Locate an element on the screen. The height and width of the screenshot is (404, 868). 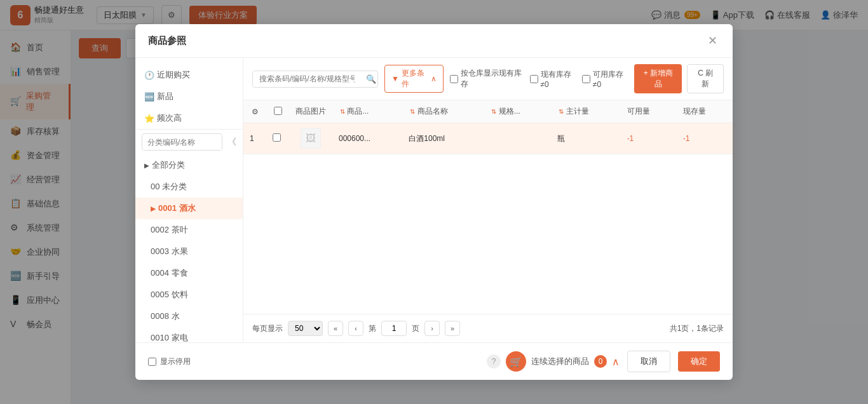
modal-close-button: ✕ is located at coordinates (712, 41).